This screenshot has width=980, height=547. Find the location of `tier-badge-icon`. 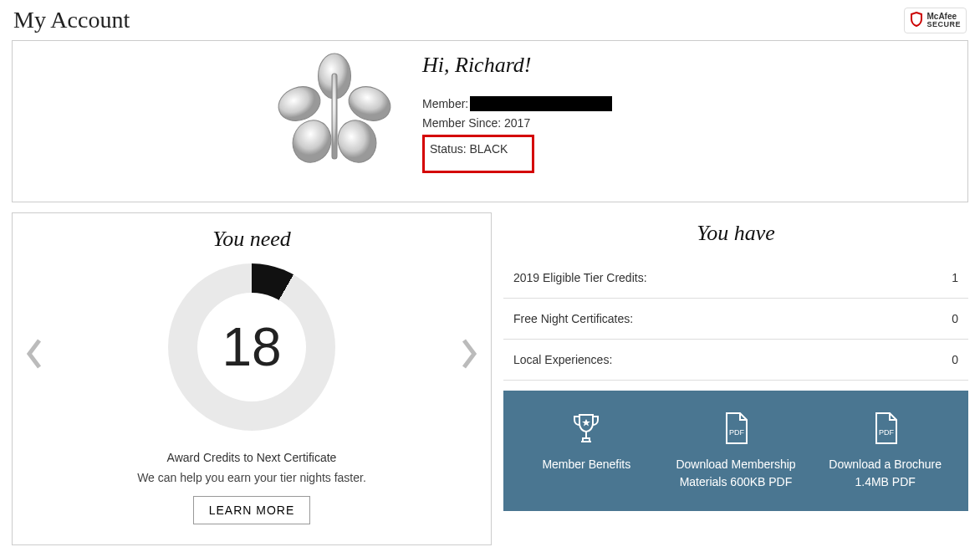

tier-badge-icon is located at coordinates (334, 114).